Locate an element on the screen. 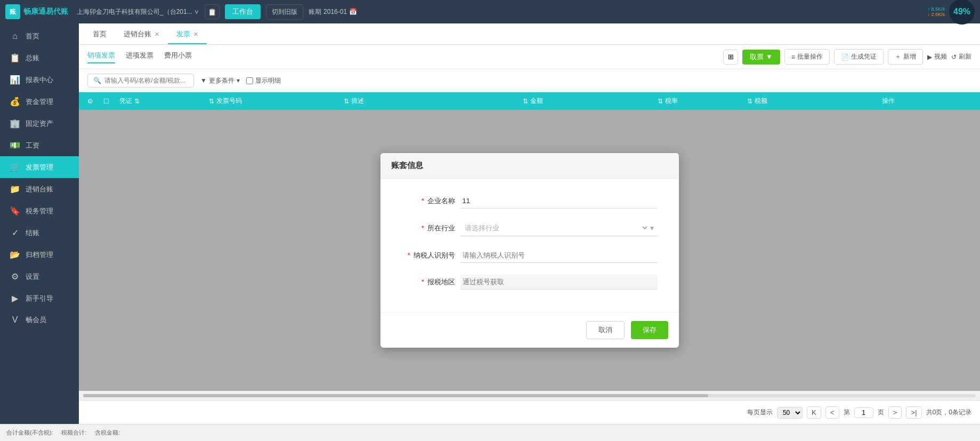 The height and width of the screenshot is (441, 980). batch-op-button: ≡ 批量操作 is located at coordinates (807, 57).